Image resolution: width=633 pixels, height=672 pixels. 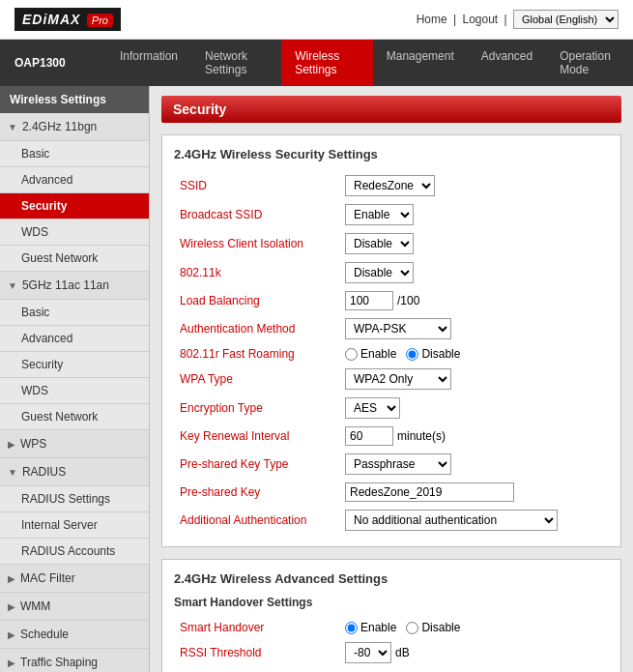 What do you see at coordinates (481, 19) in the screenshot?
I see `logout-link: Logout` at bounding box center [481, 19].